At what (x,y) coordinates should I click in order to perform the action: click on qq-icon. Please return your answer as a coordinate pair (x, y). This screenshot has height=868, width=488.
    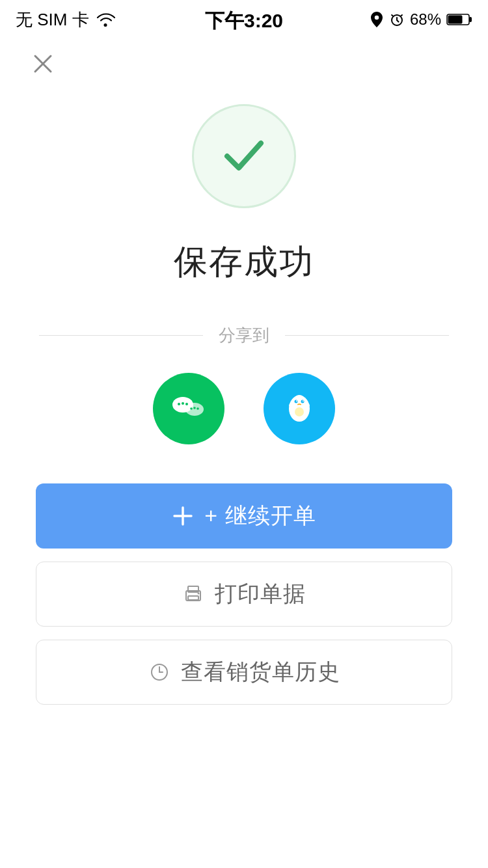
    Looking at the image, I should click on (299, 409).